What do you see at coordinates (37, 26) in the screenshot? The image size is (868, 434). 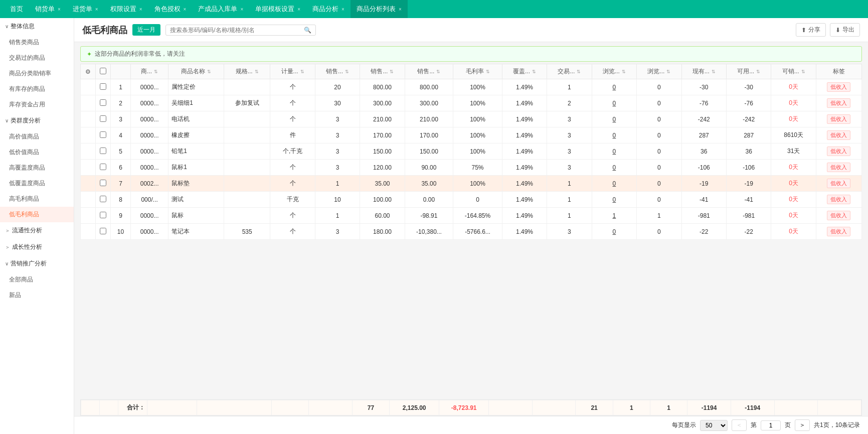 I see `sidebar-group-overview: ∨ 整体信息` at bounding box center [37, 26].